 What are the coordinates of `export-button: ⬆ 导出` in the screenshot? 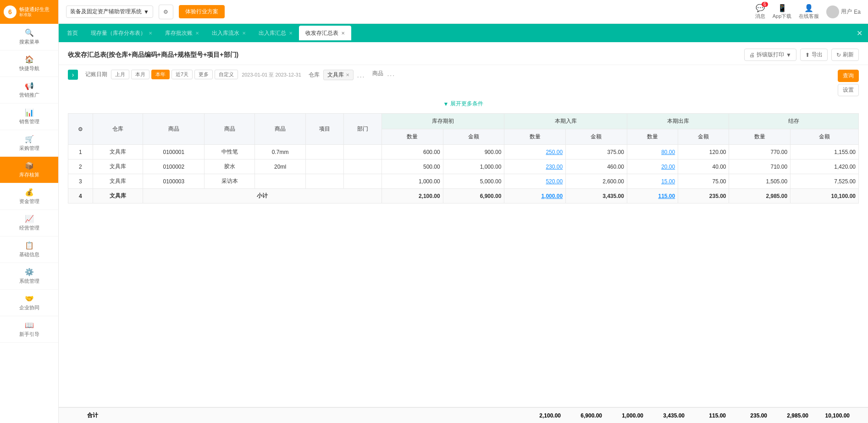 It's located at (814, 55).